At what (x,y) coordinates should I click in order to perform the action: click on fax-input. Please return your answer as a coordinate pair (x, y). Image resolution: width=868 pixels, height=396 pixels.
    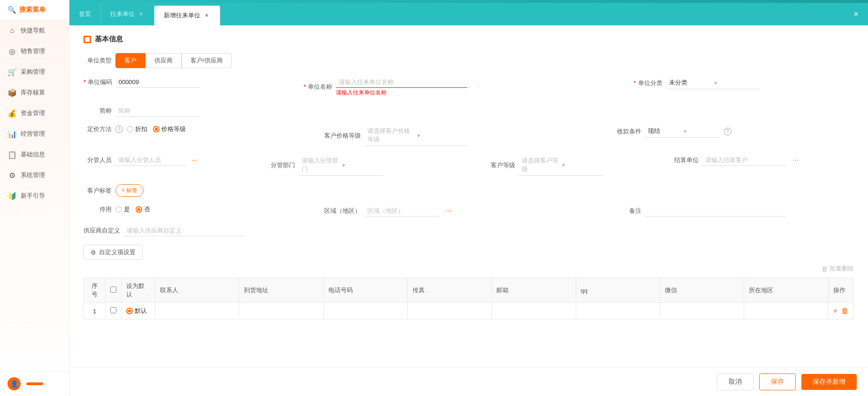
    Looking at the image, I should click on (449, 311).